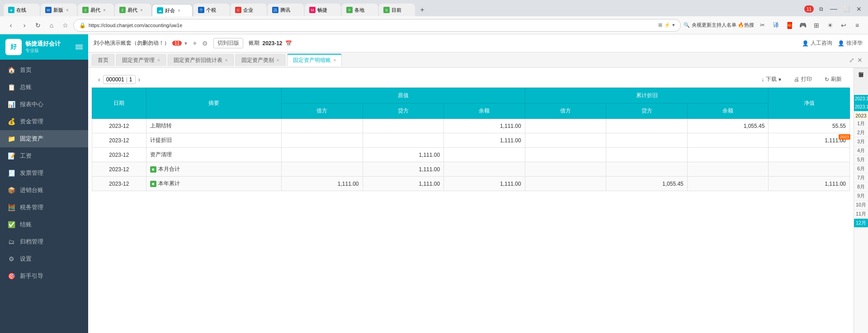 This screenshot has width=868, height=333. Describe the element at coordinates (834, 9) in the screenshot. I see `browser-minimize: —` at that location.